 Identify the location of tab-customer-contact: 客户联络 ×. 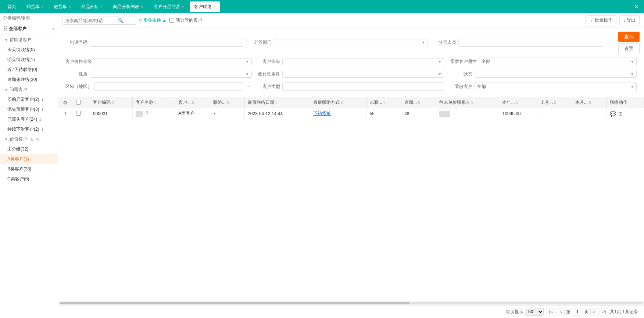
(205, 7).